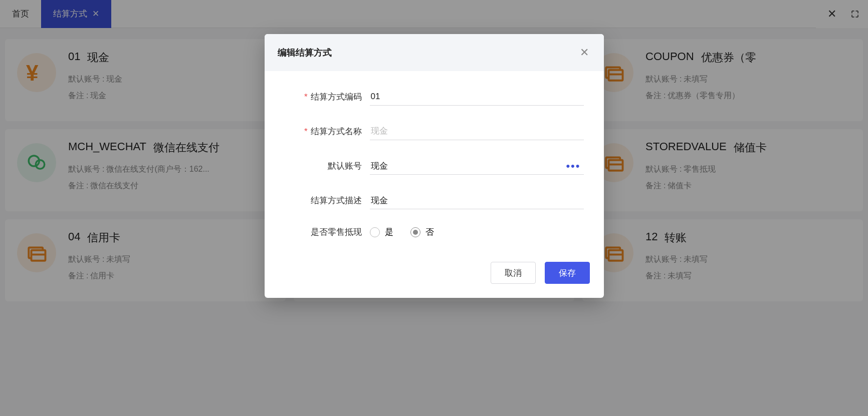  What do you see at coordinates (327, 166) in the screenshot?
I see `account-label: 默认账号` at bounding box center [327, 166].